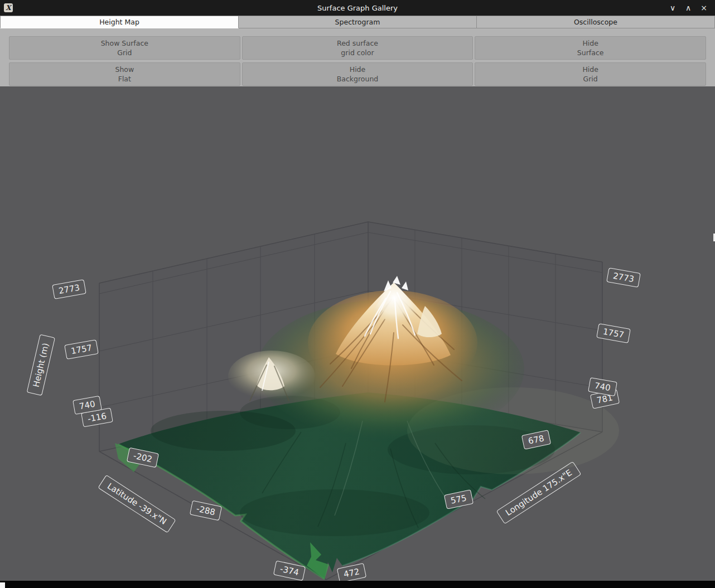 The image size is (715, 588). What do you see at coordinates (688, 8) in the screenshot?
I see `maximize-icon: ∧` at bounding box center [688, 8].